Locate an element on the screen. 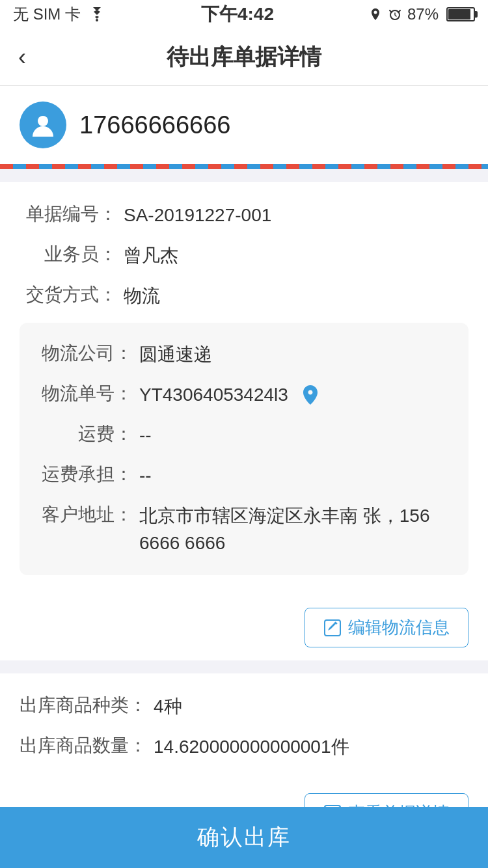 Image resolution: width=488 pixels, height=868 pixels. address-label: 客户地址： is located at coordinates (87, 515).